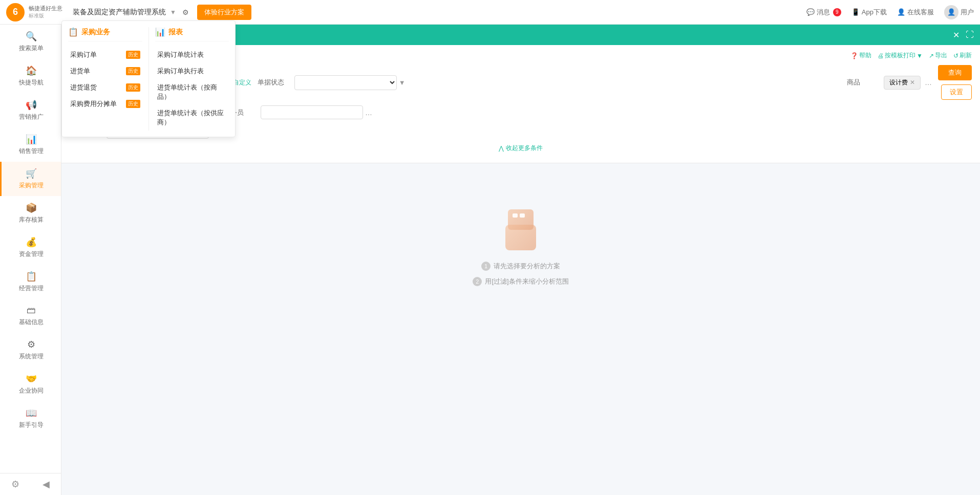 The height and width of the screenshot is (495, 980). What do you see at coordinates (105, 34) in the screenshot?
I see `purchase-col-header: 📋 采购业务` at bounding box center [105, 34].